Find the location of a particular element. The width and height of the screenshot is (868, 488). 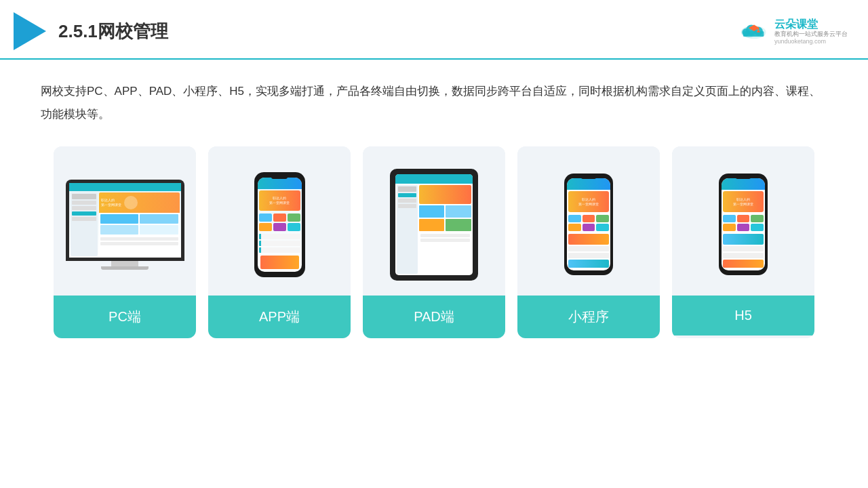

card-pad-label: PAD端 is located at coordinates (434, 317).